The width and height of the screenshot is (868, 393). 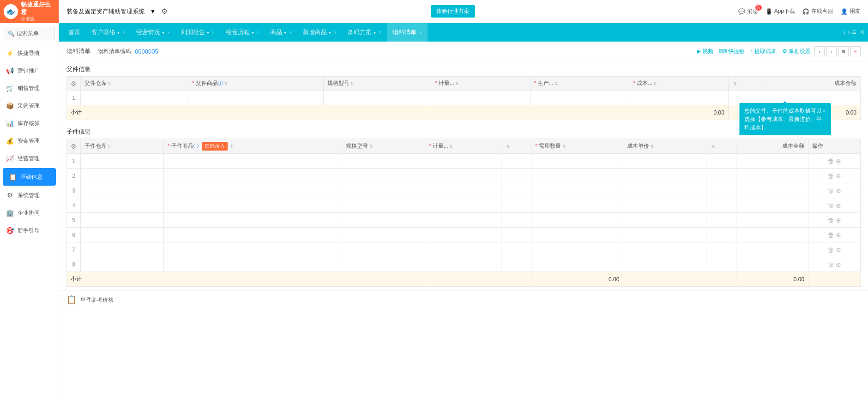 I want to click on prev-page-button: ‹, so click(x=820, y=51).